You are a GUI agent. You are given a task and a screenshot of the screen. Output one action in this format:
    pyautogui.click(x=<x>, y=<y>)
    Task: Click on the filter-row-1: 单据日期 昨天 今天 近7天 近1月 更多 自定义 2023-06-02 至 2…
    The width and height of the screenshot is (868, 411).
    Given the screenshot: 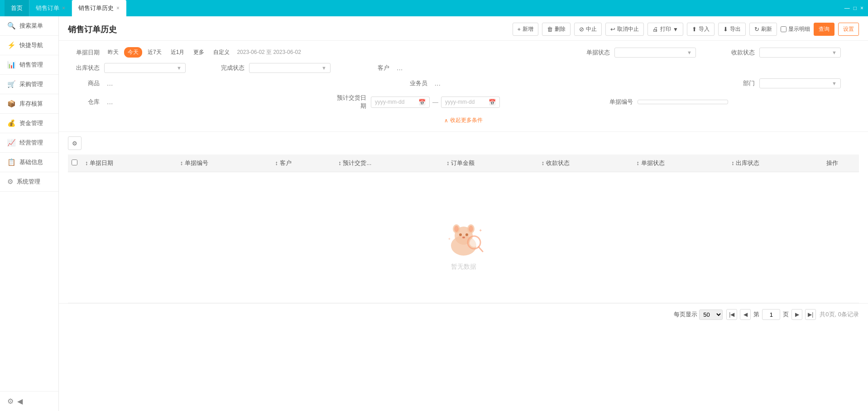 What is the action you would take?
    pyautogui.click(x=464, y=53)
    